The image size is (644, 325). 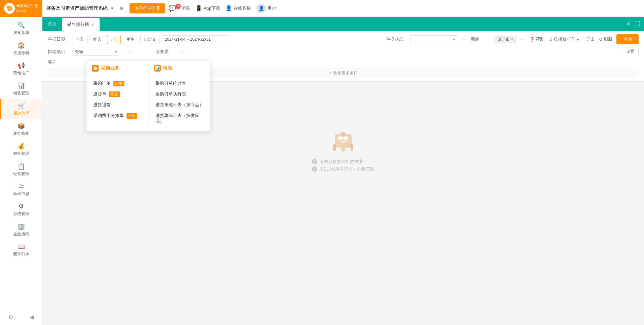 I want to click on dropdown-item-purchase-return: 进货退货, so click(x=117, y=105).